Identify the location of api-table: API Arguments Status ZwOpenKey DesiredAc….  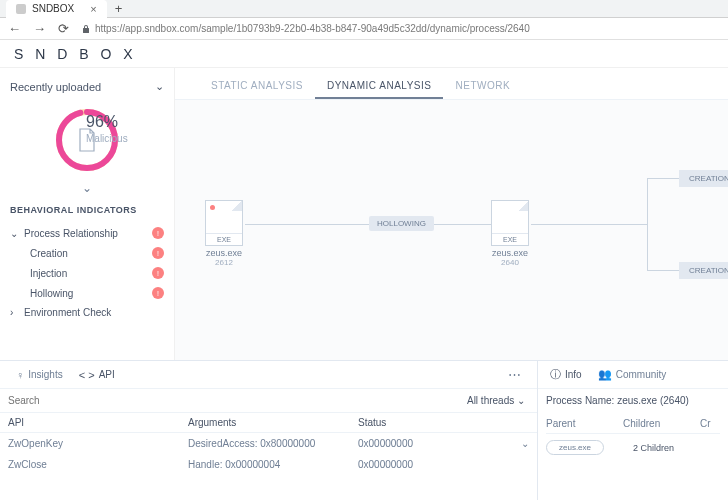
(268, 456).